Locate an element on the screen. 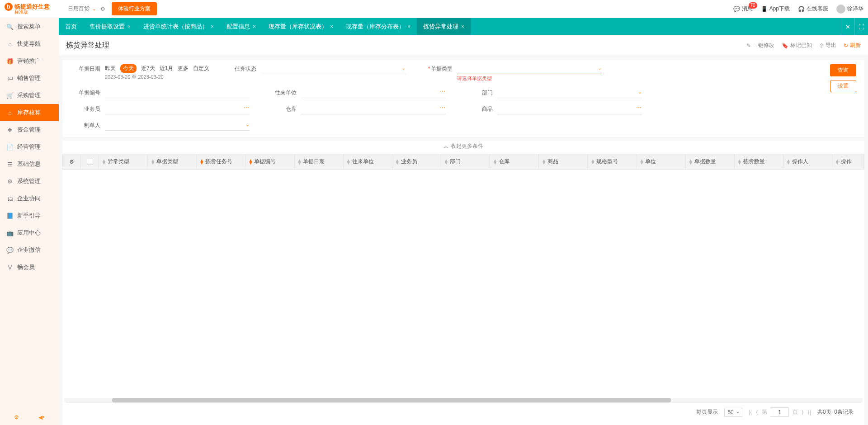 Image resolution: width=868 pixels, height=425 pixels. col-header-15: ▲▼操作 is located at coordinates (848, 162).